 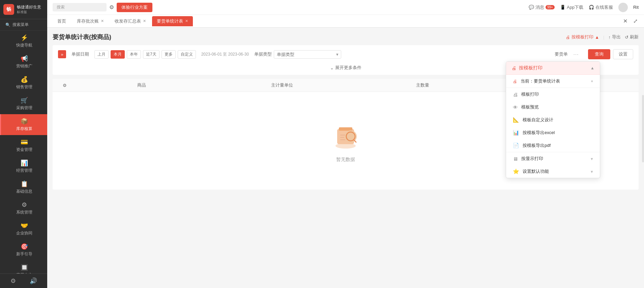 What do you see at coordinates (623, 54) in the screenshot?
I see `settings-button: 设置` at bounding box center [623, 54].